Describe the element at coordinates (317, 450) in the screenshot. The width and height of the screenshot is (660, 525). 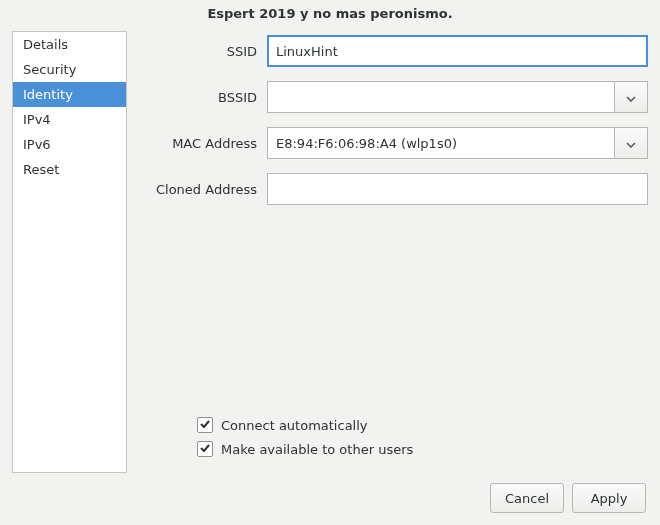
I see `available-label: Make available to other users` at that location.